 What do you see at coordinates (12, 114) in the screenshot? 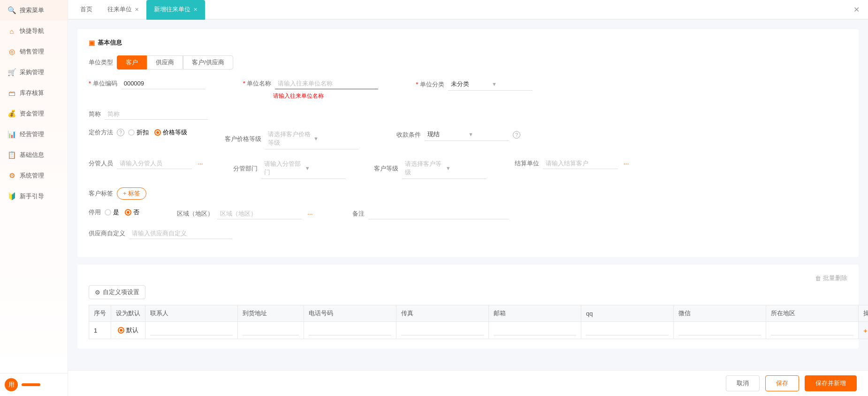
I see `finance-icon: 💰` at bounding box center [12, 114].